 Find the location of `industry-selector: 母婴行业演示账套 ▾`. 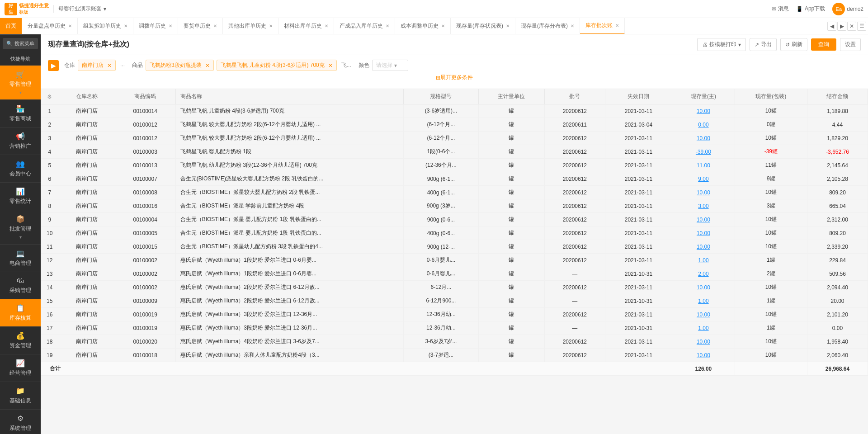

industry-selector: 母婴行业演示账套 ▾ is located at coordinates (80, 9).